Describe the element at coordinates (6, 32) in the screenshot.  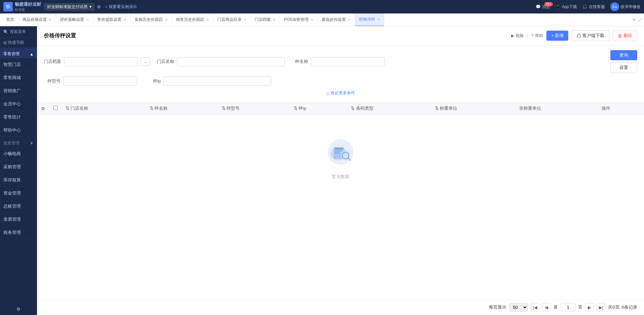
I see `search-icon: 🔍` at that location.